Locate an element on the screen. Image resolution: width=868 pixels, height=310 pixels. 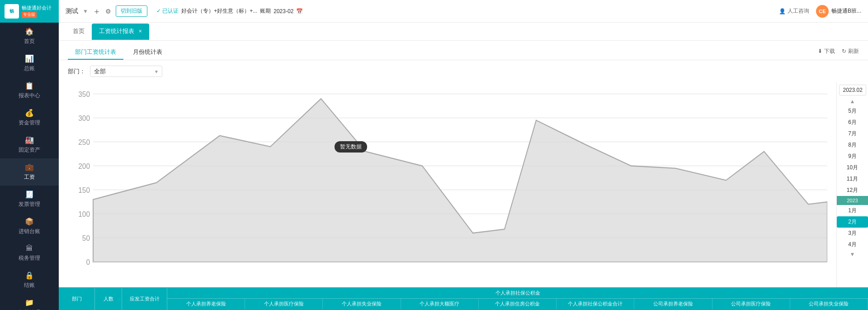
topbar-right: 👤 人工咨询 CE 畅捷通B班... is located at coordinates (820, 11).